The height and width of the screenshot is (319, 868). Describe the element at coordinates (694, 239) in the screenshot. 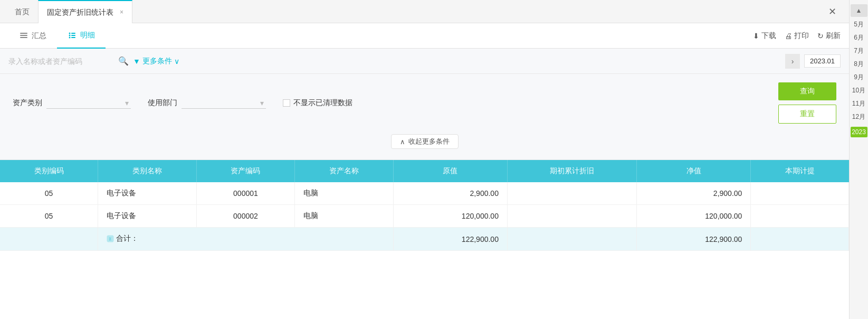

I see `summary-net-value: 122,900.00` at that location.